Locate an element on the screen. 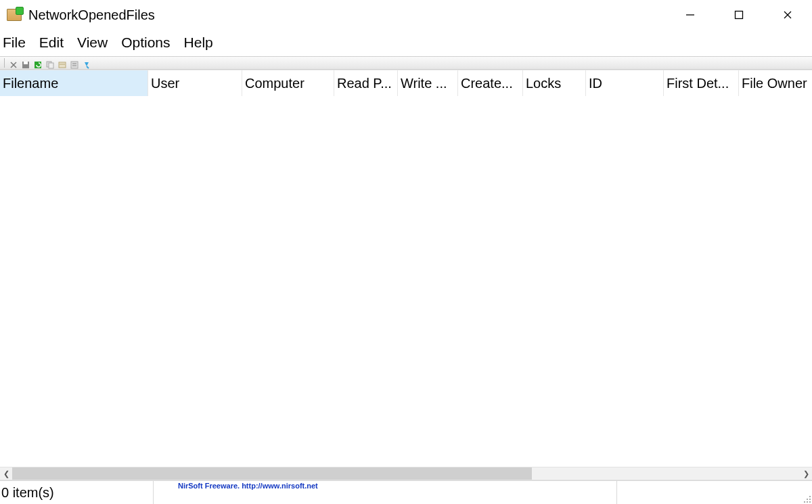 The image size is (812, 504). status-item-count: 0 item(s) is located at coordinates (77, 492).